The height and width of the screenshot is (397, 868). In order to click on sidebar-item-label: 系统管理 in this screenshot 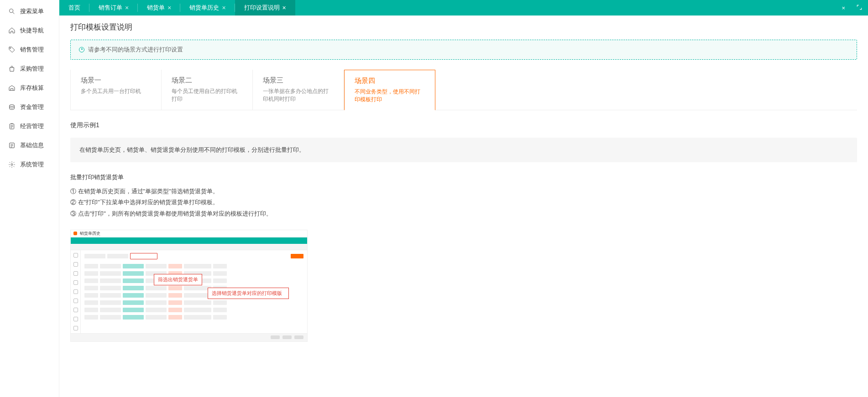, I will do `click(32, 165)`.